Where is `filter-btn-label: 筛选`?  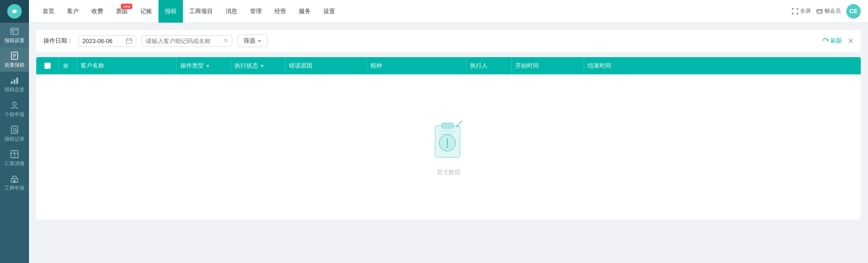 filter-btn-label: 筛选 is located at coordinates (249, 41).